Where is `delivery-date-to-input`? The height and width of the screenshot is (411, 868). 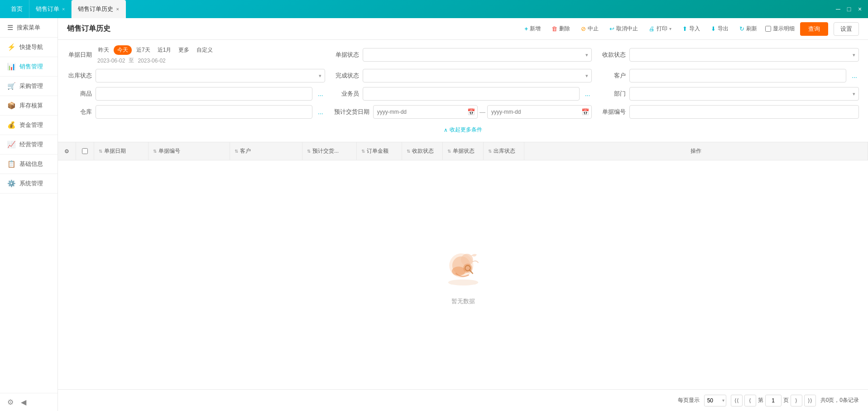
delivery-date-to-input is located at coordinates (540, 112).